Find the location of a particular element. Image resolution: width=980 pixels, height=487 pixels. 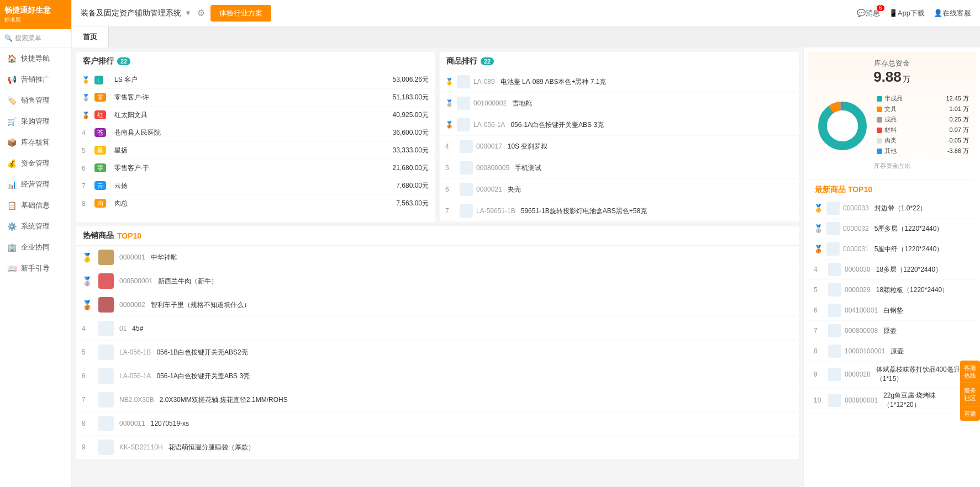

product-code: 000800008 is located at coordinates (861, 331).